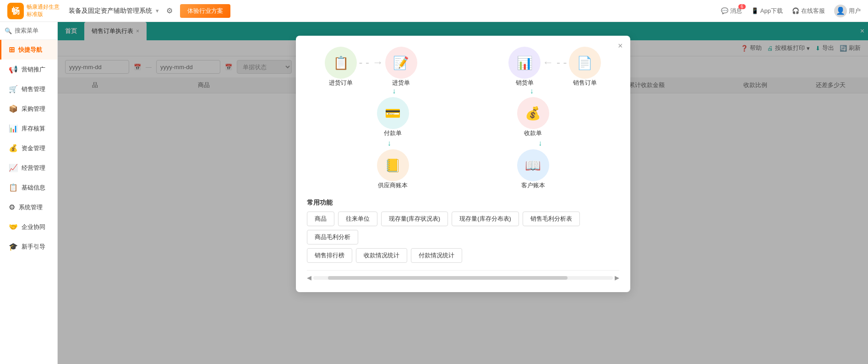  I want to click on receipt-bill-label: 收款单, so click(533, 133).